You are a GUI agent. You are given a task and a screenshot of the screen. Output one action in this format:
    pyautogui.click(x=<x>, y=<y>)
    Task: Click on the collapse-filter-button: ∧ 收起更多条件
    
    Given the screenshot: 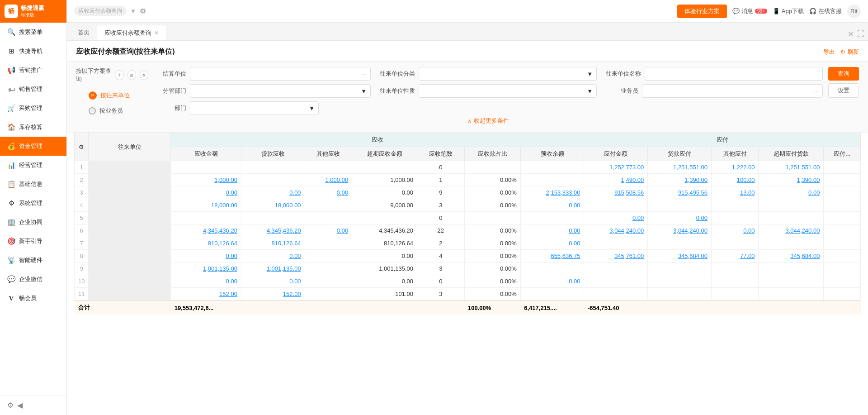 What is the action you would take?
    pyautogui.click(x=488, y=121)
    